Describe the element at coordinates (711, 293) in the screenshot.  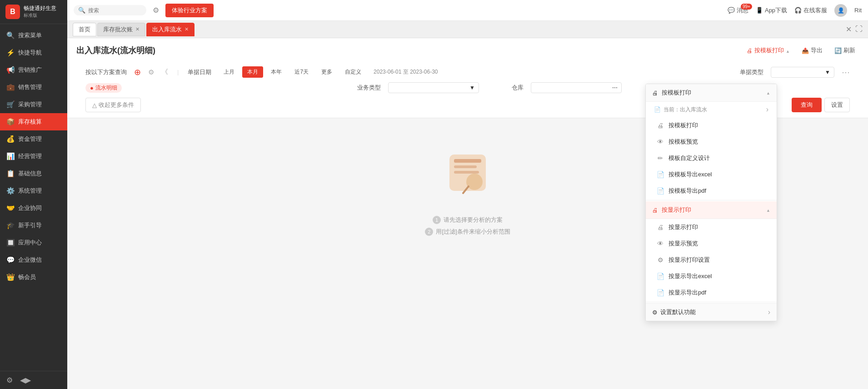
I see `dropdown-item-display-pdf: 📄 按显示导出pdf` at that location.